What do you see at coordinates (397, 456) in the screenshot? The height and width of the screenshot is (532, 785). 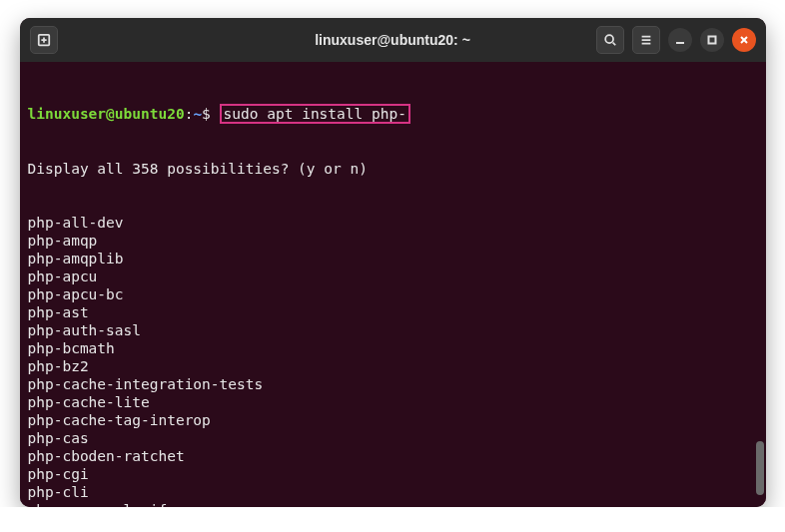 I see `package-item: php-cboden-ratchet` at bounding box center [397, 456].